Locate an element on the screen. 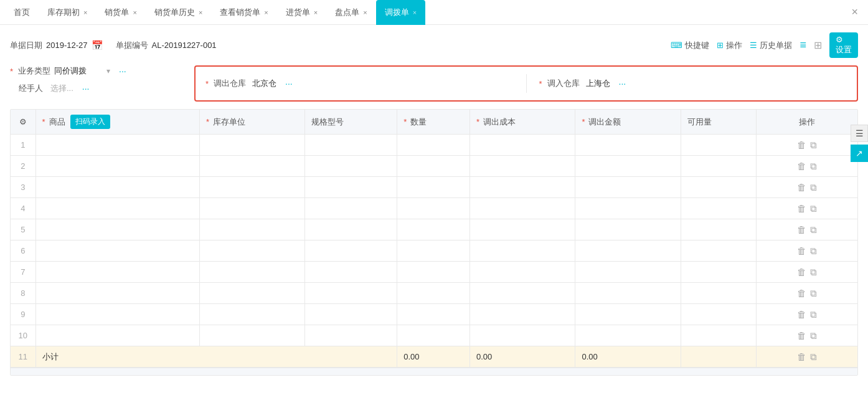 The image size is (868, 395). business-type-select: 同价调拨 ▾ is located at coordinates (82, 71).